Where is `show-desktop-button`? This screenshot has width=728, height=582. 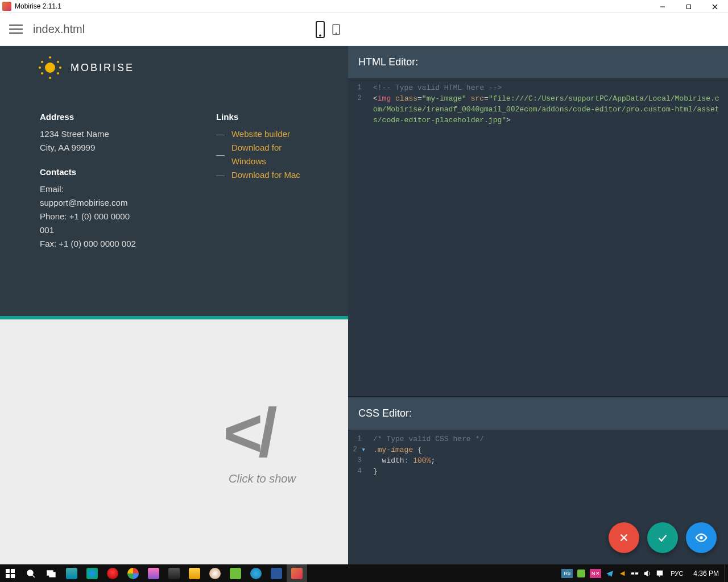 show-desktop-button is located at coordinates (726, 573).